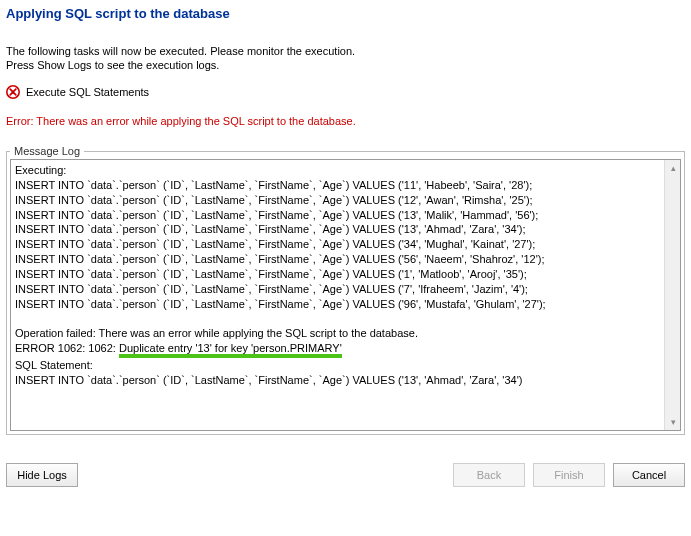  I want to click on log-stmt: INSERT INTO `data`.`person` (`ID`, `Last…, so click(338, 380).